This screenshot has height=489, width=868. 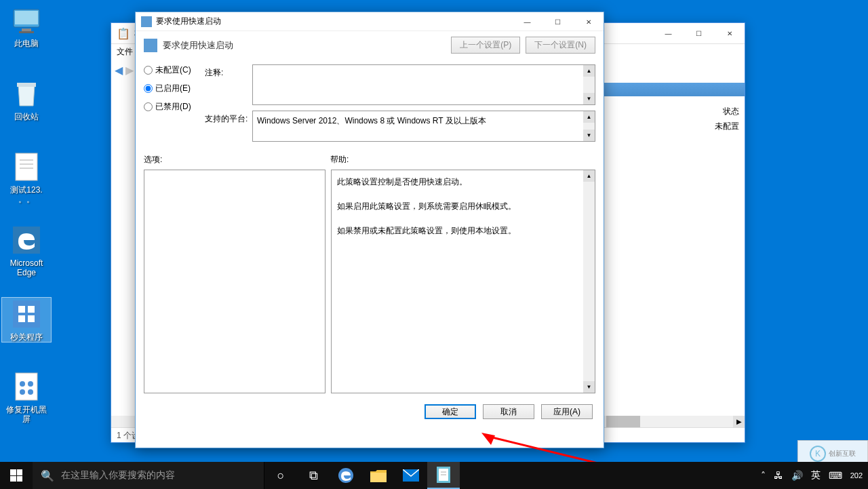 What do you see at coordinates (764, 475) in the screenshot?
I see `tray-chevron-icon: ˄` at bounding box center [764, 475].